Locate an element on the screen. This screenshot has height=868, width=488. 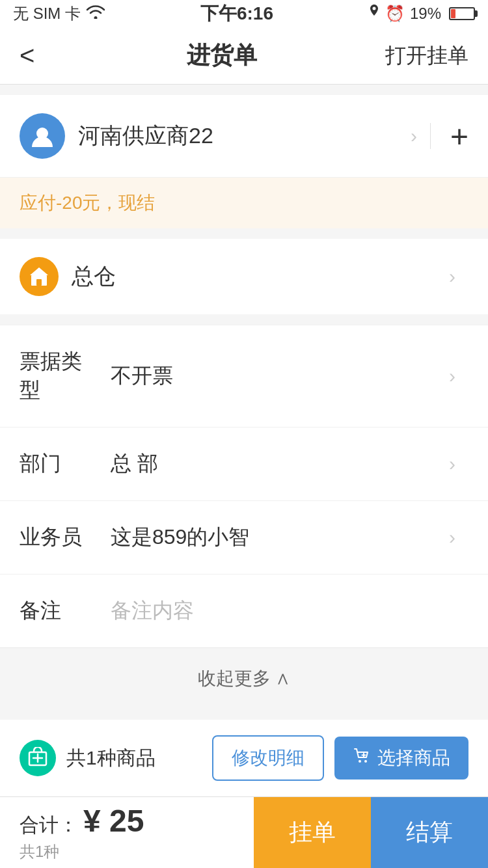
dept-row: 部门 总 部 › is located at coordinates (244, 463).